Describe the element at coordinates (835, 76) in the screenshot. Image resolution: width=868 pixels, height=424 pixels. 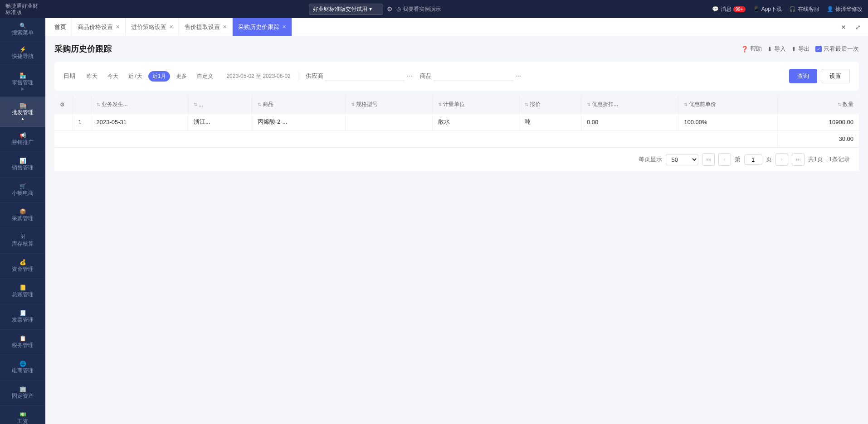
I see `filter-settings-button: 设置` at that location.